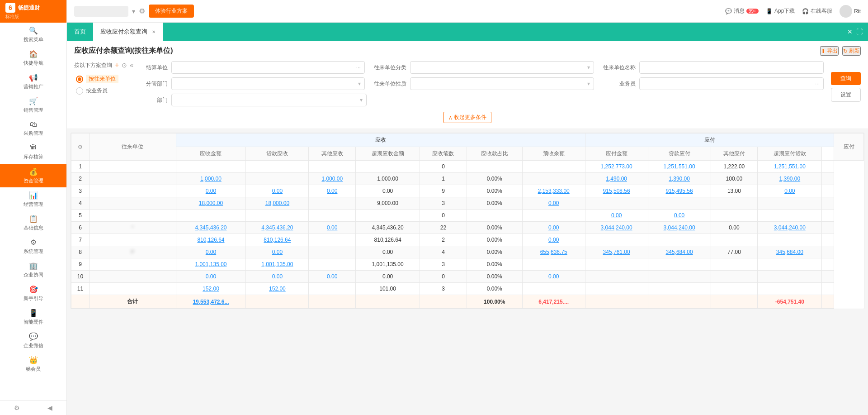  Describe the element at coordinates (33, 105) in the screenshot. I see `sidebar-item-sales: 🛒 销售管理` at that location.